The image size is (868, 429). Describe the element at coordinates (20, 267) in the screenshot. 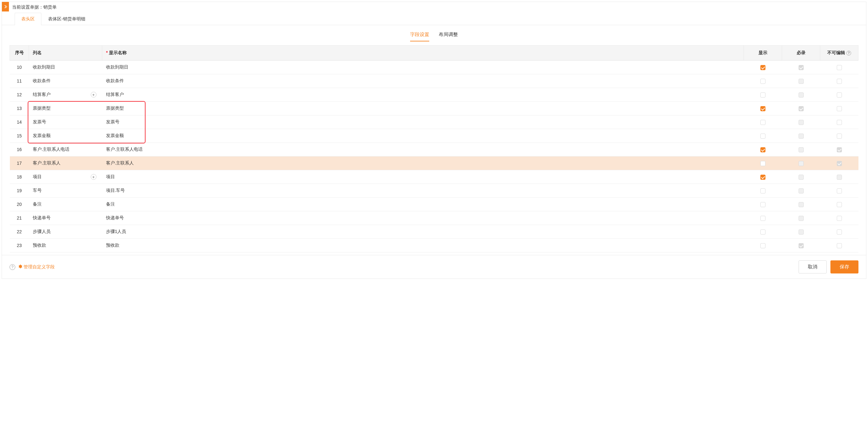

I see `gear-icon` at that location.